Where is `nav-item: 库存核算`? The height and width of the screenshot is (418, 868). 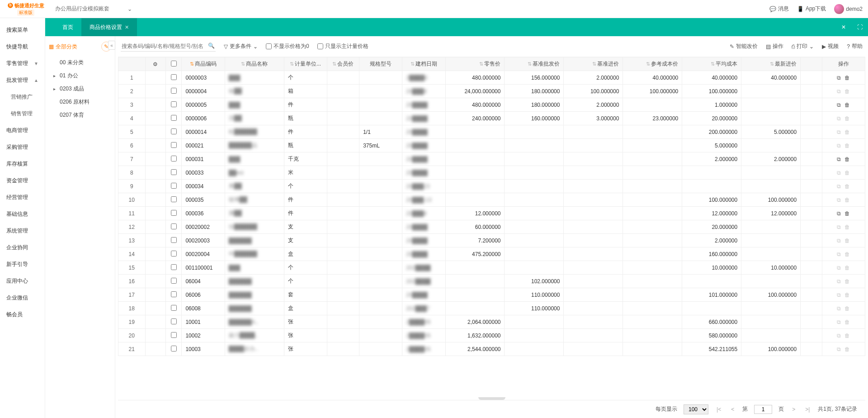 nav-item: 库存核算 is located at coordinates (23, 164).